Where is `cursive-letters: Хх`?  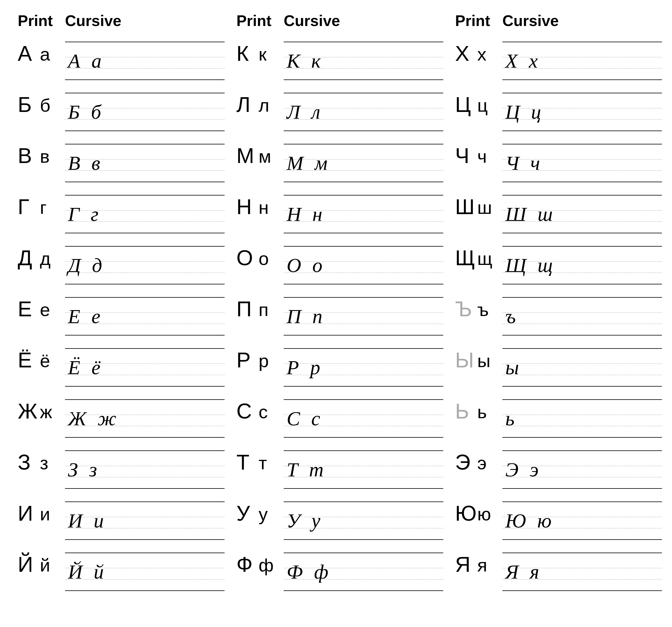
cursive-letters: Хх is located at coordinates (582, 61).